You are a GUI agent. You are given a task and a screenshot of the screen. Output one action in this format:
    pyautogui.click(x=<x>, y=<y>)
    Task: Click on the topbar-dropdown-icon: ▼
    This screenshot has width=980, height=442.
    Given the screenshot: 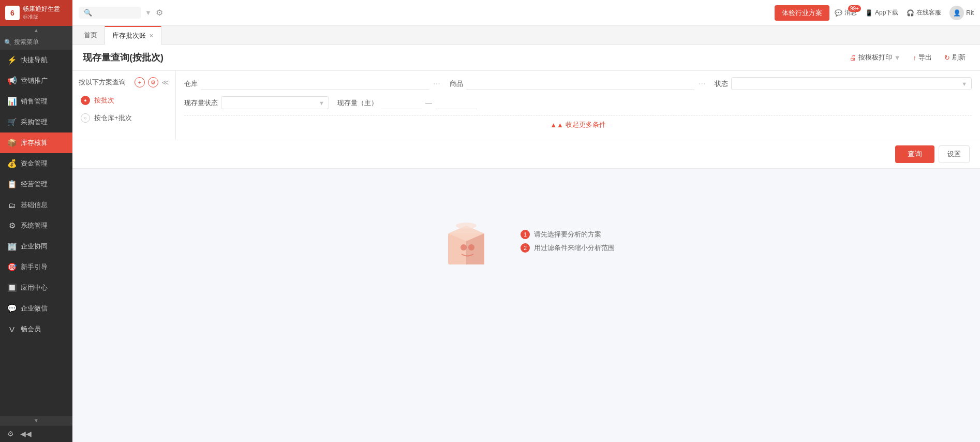 What is the action you would take?
    pyautogui.click(x=148, y=12)
    